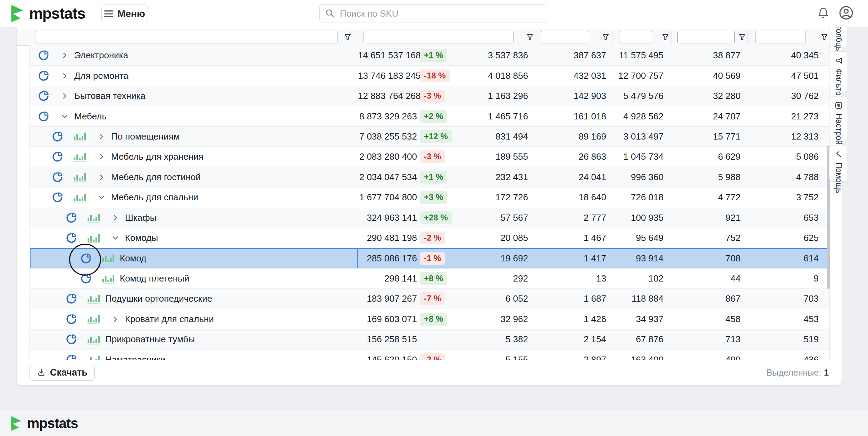 The image size is (868, 436). Describe the element at coordinates (135, 357) in the screenshot. I see `category-label: Наматрасники` at that location.